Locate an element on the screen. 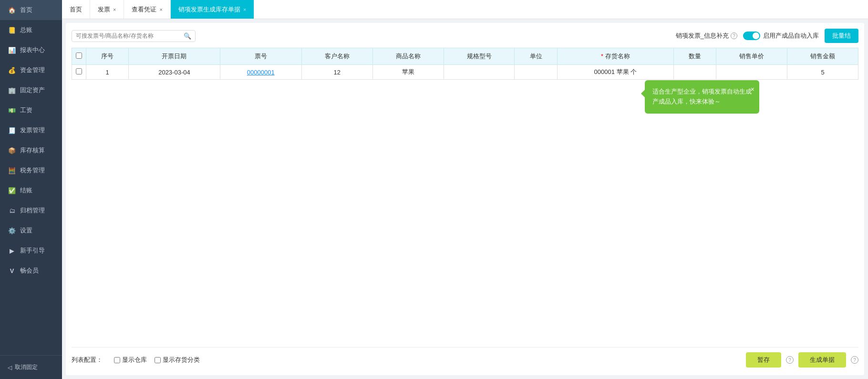 Image resolution: width=868 pixels, height=379 pixels. info-label-text: 销项发票_信息补充 is located at coordinates (702, 36).